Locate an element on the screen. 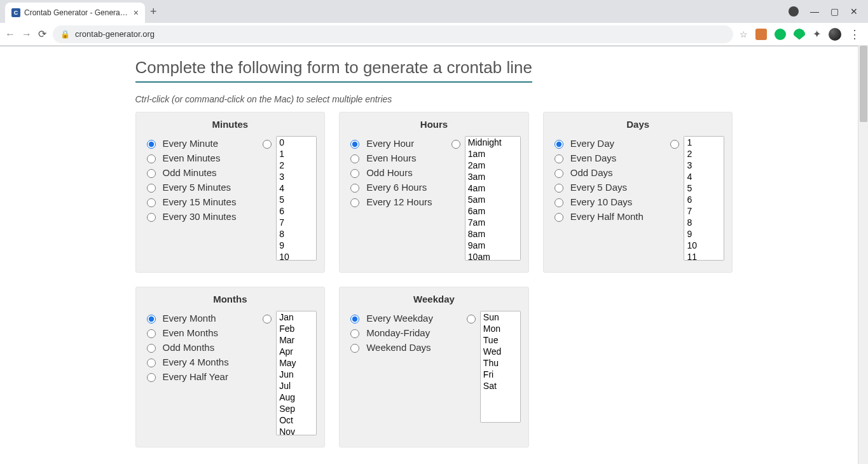  reload-button: ⟳ is located at coordinates (42, 34).